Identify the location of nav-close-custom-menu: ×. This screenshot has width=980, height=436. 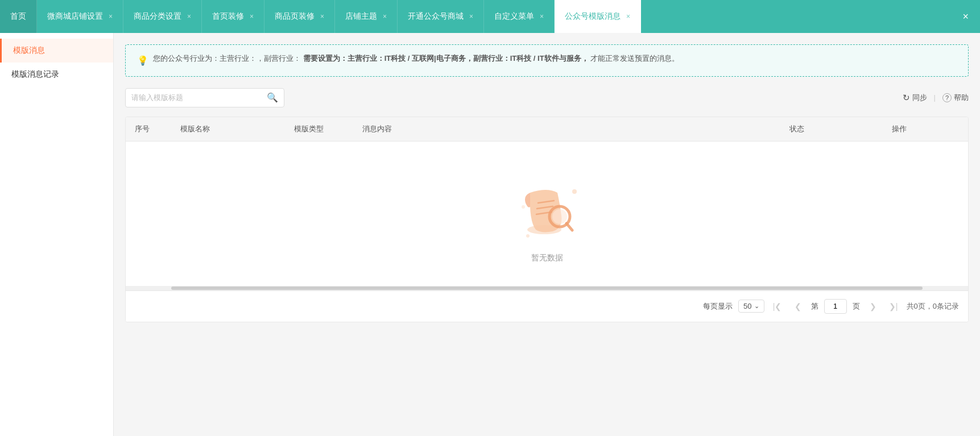
(541, 16).